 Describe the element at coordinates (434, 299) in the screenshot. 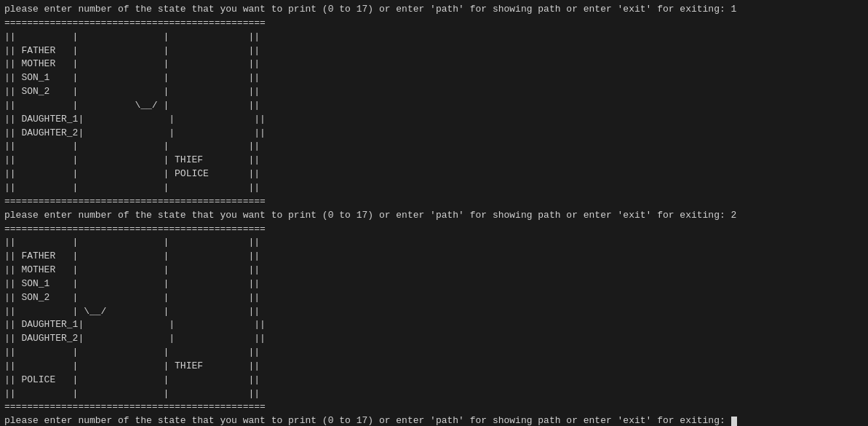

I see `state2-row-4: || SON_2 | | ||` at that location.